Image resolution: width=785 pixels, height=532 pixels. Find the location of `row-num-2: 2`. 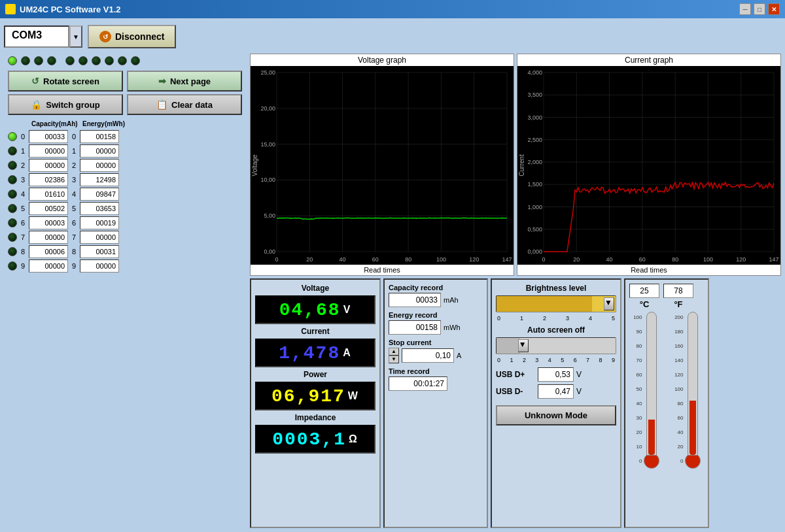

row-num-2: 2 is located at coordinates (23, 165).